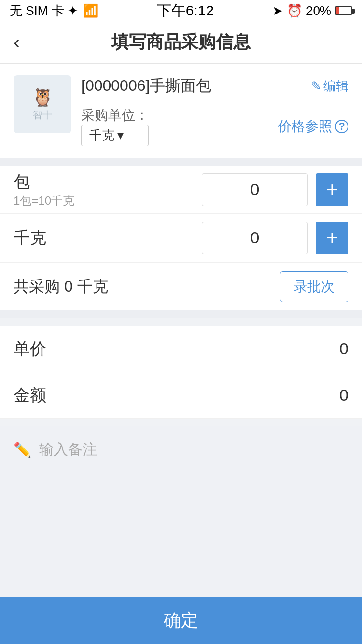  What do you see at coordinates (44, 11) in the screenshot?
I see `sim-label: 无 SIM 卡 ✦` at bounding box center [44, 11].